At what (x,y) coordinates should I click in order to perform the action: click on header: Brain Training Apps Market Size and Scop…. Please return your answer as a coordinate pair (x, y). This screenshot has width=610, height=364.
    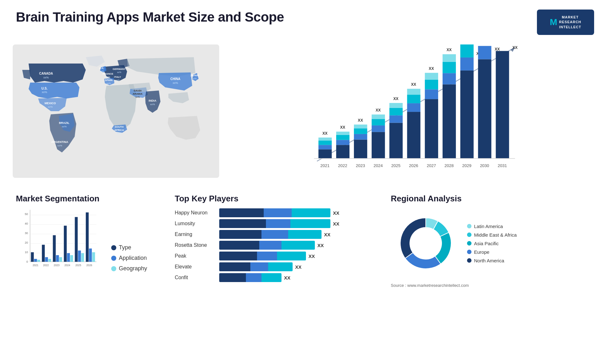
    Looking at the image, I should click on (305, 19).